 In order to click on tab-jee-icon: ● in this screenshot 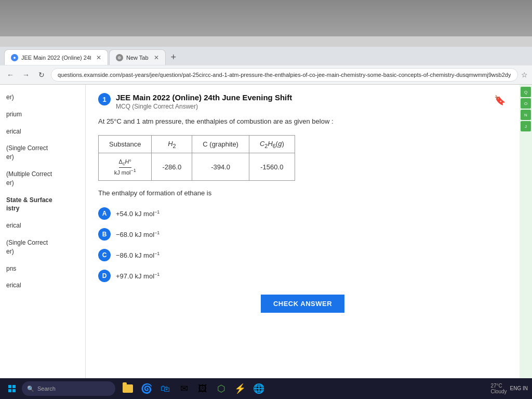, I will do `click(15, 58)`.